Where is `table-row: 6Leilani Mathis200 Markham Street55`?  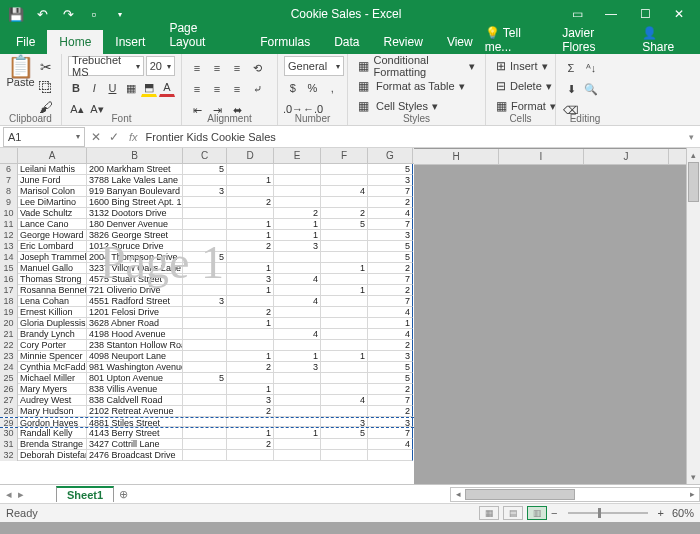
table-row: 6Leilani Mathis200 Markham Street55 is located at coordinates (207, 170).